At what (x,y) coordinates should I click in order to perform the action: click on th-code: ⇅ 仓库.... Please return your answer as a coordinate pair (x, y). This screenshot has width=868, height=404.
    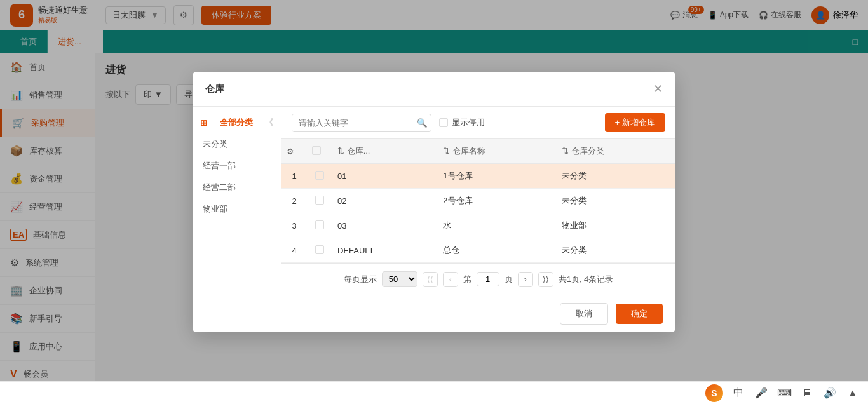
    Looking at the image, I should click on (385, 151).